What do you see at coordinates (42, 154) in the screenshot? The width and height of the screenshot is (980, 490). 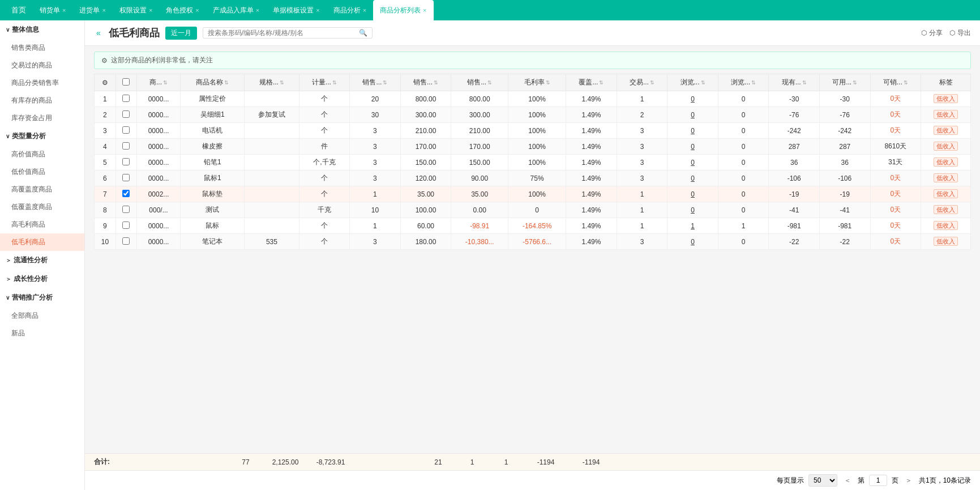 I see `sidebar-item-high-value: 高价值商品` at bounding box center [42, 154].